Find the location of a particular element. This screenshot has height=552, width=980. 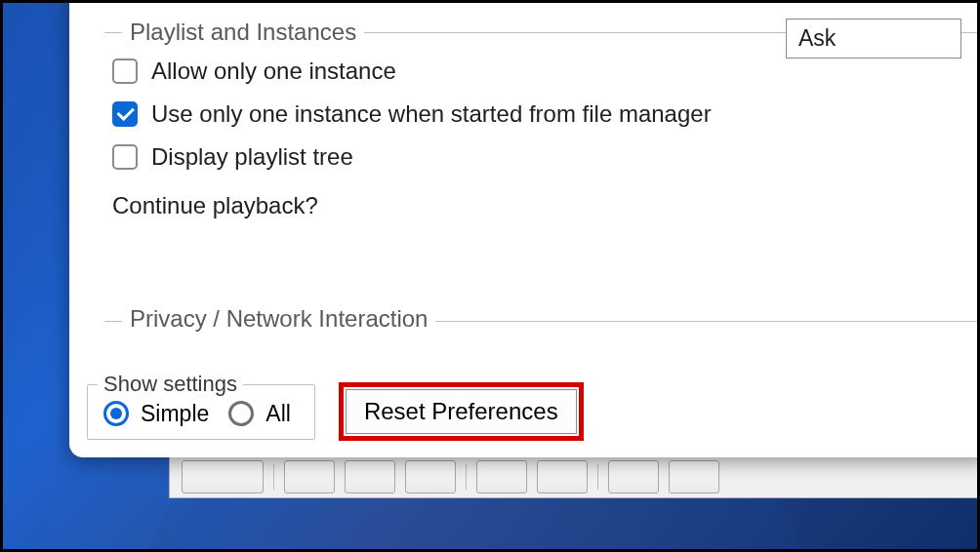

checkbox-label: Display playlist tree is located at coordinates (252, 157).